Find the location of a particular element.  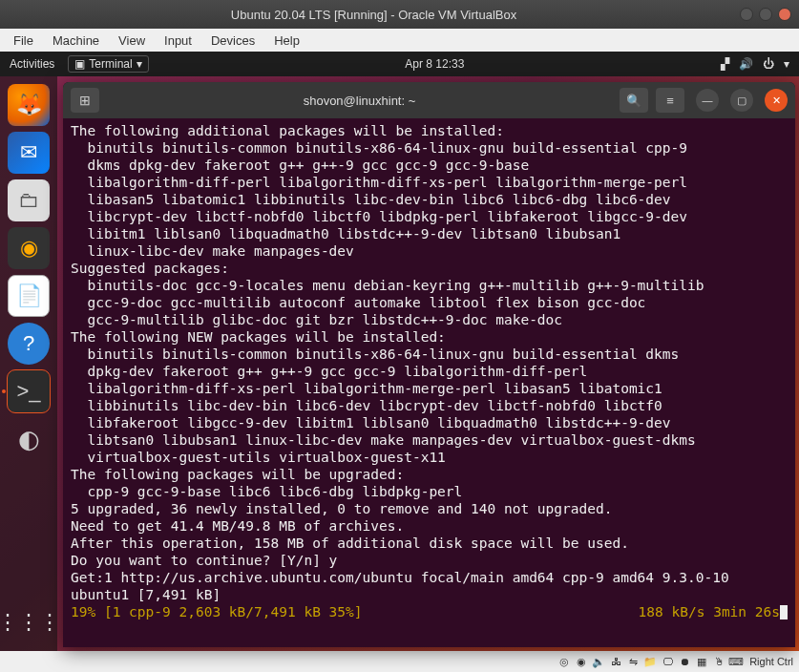

vbox-menu-devices: Devices is located at coordinates (233, 40).